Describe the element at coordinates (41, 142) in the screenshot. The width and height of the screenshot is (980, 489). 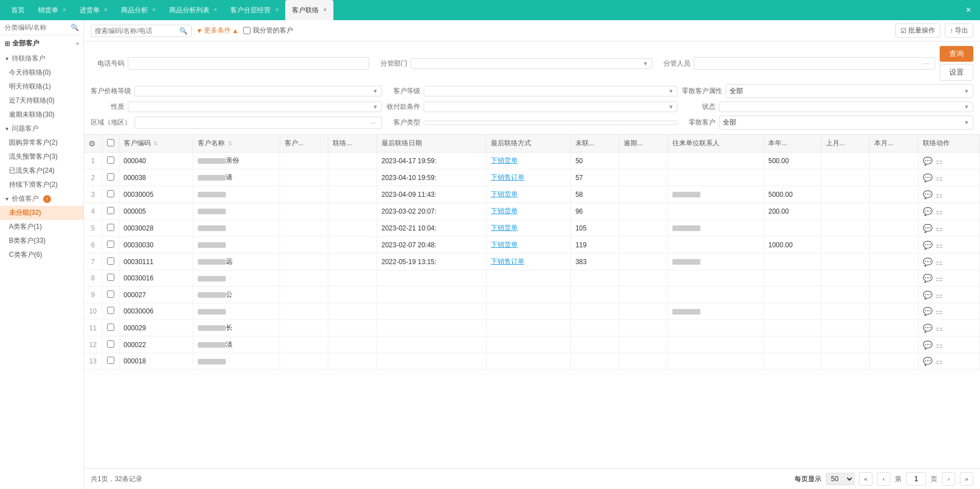
I see `sidebar-item-abnormal: 固购异常客户(2)` at that location.